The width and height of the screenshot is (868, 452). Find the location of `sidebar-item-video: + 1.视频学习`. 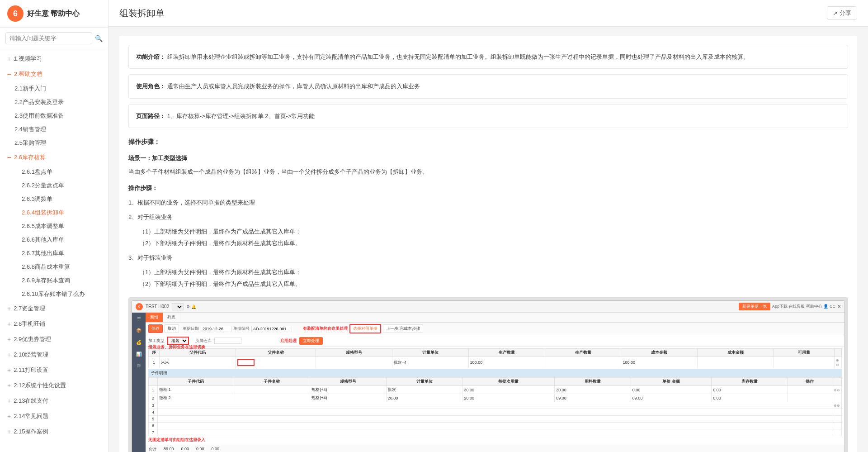

sidebar-item-video: + 1.视频学习 is located at coordinates (54, 59).